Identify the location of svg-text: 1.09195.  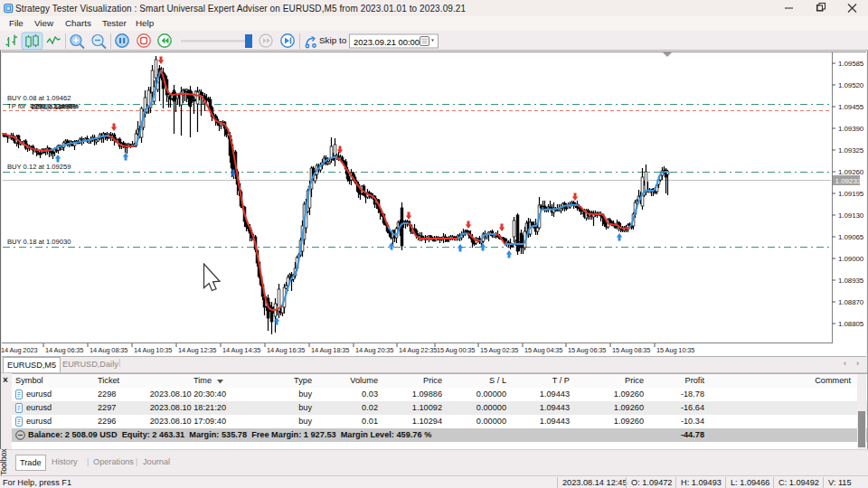
(852, 193).